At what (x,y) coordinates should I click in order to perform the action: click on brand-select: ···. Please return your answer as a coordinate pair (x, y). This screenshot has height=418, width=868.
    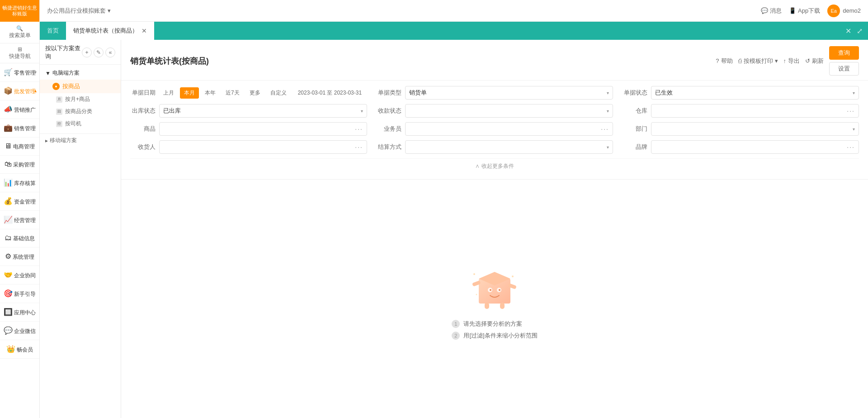
    Looking at the image, I should click on (755, 147).